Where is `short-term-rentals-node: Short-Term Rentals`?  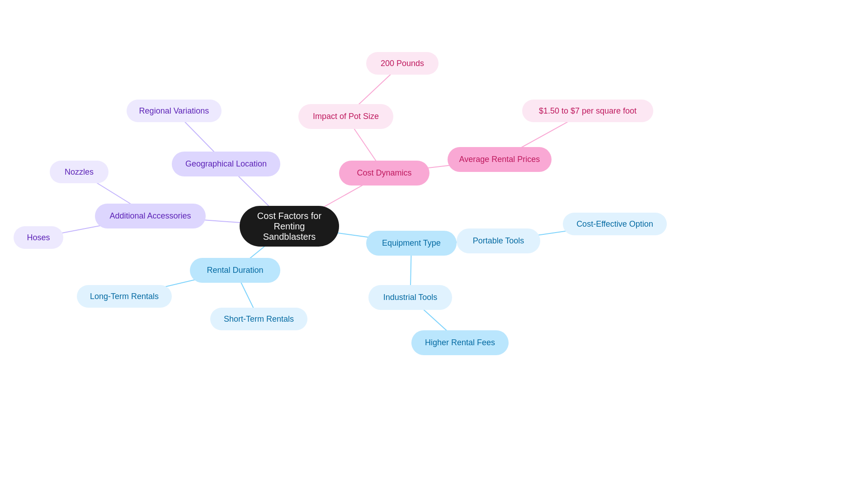 short-term-rentals-node: Short-Term Rentals is located at coordinates (259, 319).